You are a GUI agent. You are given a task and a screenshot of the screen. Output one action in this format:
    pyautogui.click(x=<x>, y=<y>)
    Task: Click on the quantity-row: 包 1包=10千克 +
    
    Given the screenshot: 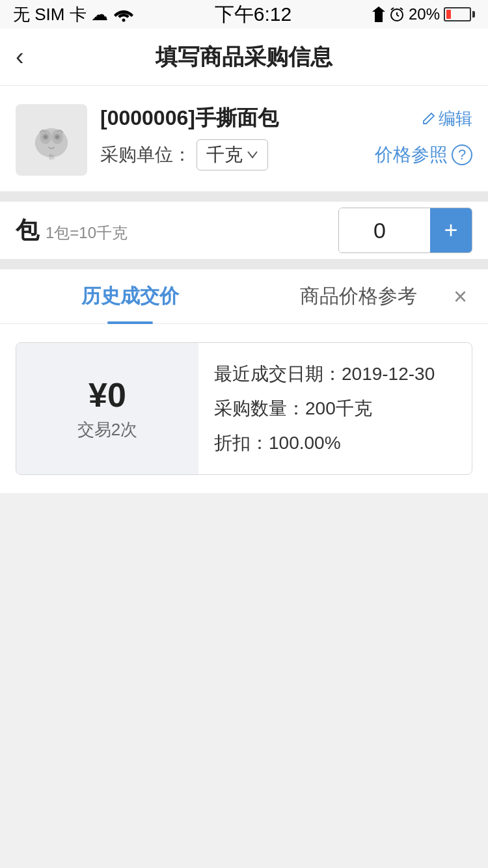 What is the action you would take?
    pyautogui.click(x=244, y=230)
    